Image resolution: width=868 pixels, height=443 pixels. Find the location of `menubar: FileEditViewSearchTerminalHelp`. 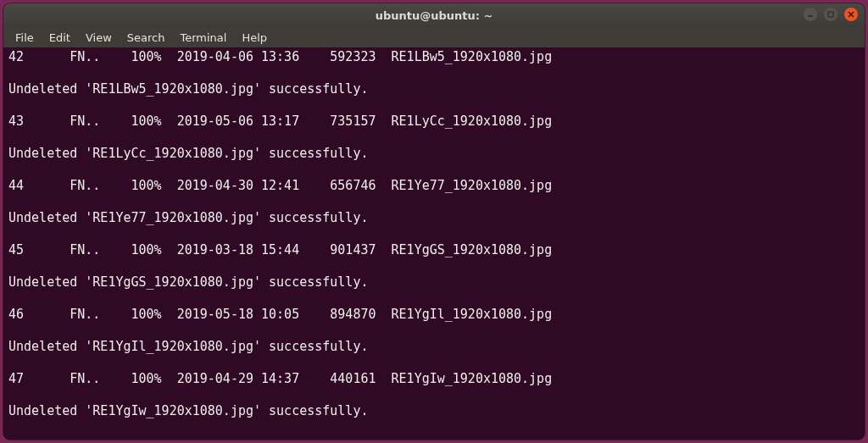

menubar: FileEditViewSearchTerminalHelp is located at coordinates (434, 37).